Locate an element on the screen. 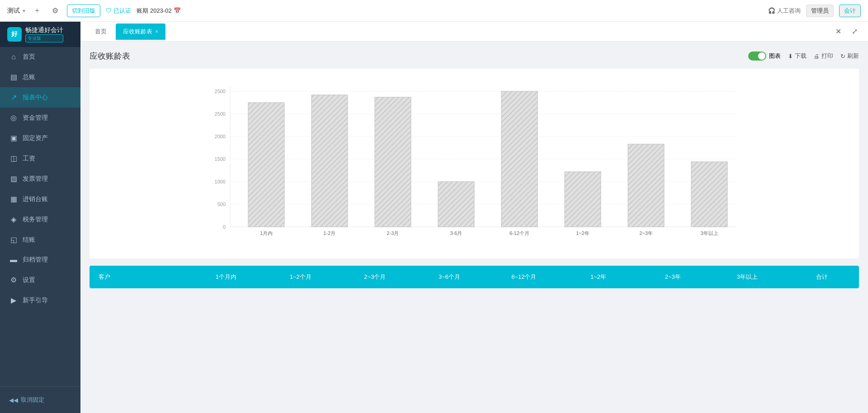 The image size is (868, 413). certified-badge: 🛡 已认证 is located at coordinates (118, 11).